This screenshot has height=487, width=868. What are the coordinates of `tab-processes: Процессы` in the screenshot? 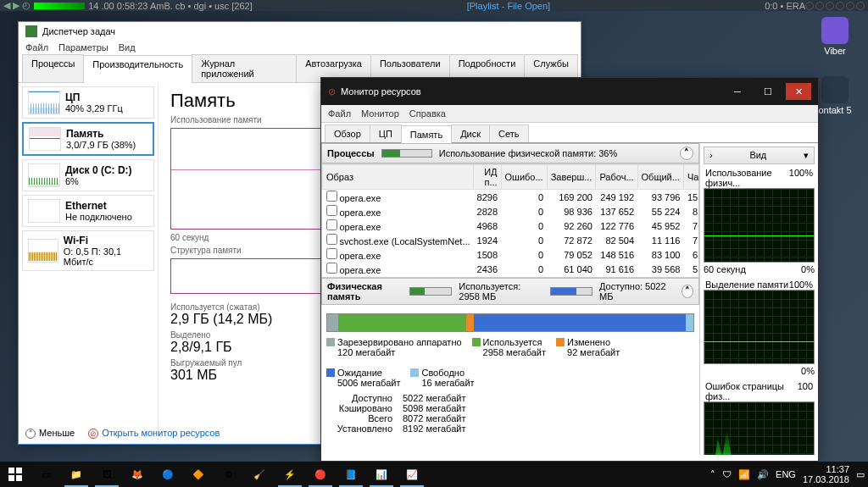 It's located at (53, 68).